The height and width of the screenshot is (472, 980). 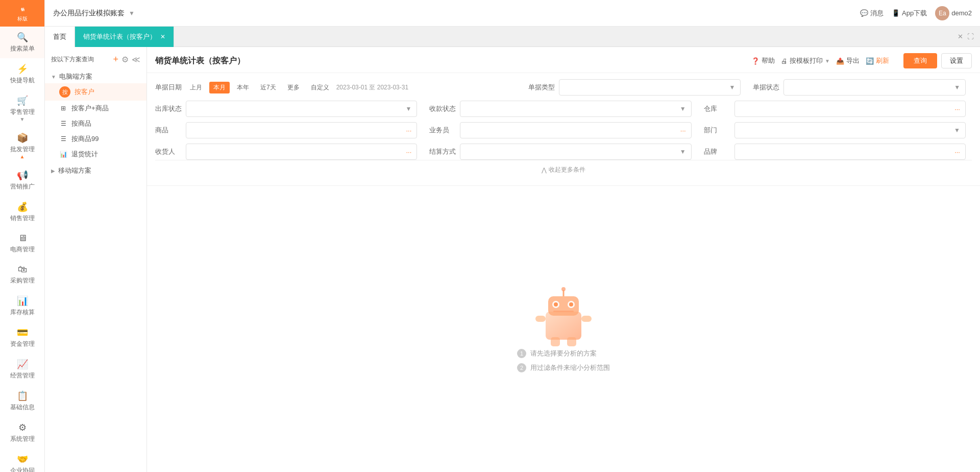 What do you see at coordinates (125, 59) in the screenshot?
I see `settings-scheme-btn: ⚙` at bounding box center [125, 59].